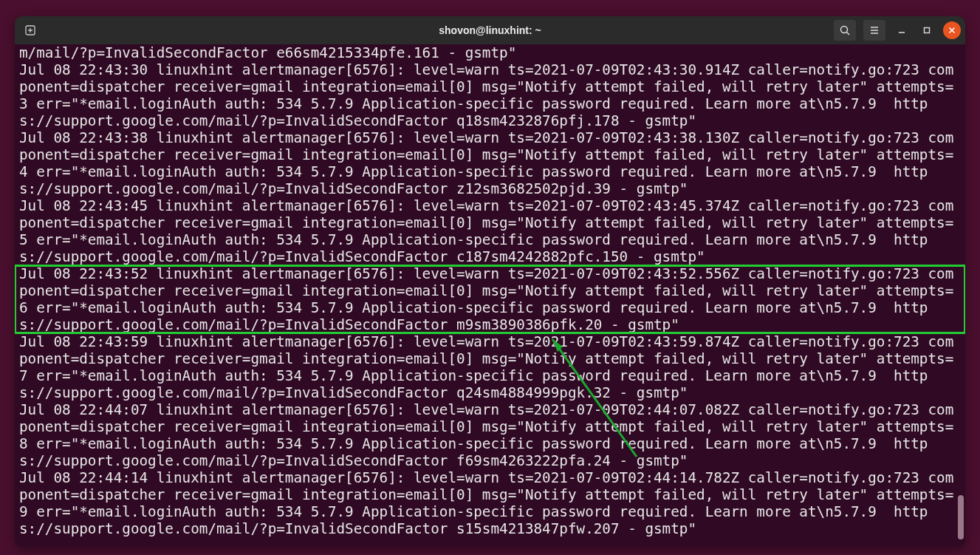 The height and width of the screenshot is (555, 980). Describe the element at coordinates (927, 30) in the screenshot. I see `maximize-button` at that location.